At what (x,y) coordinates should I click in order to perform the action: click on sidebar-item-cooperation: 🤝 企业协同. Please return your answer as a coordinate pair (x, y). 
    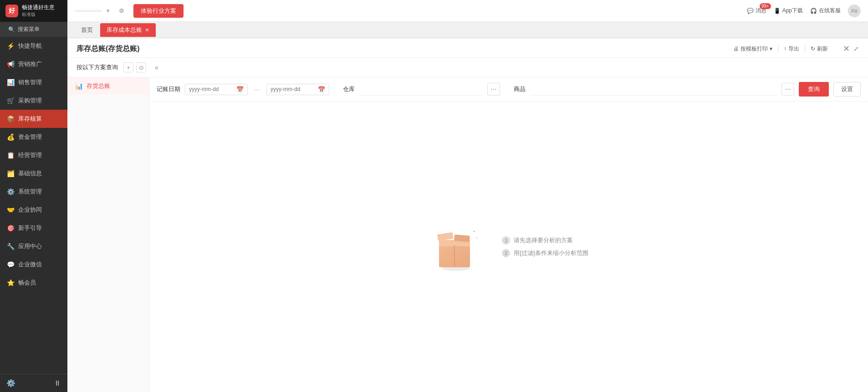
    Looking at the image, I should click on (34, 210).